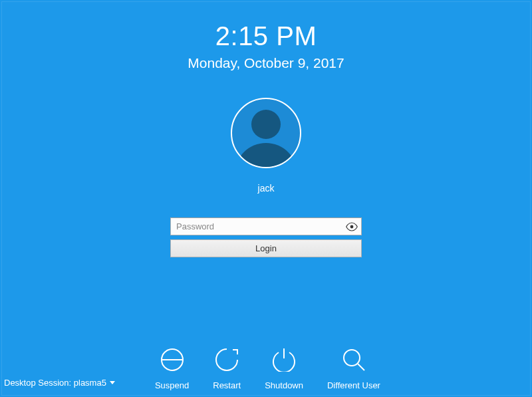 The image size is (532, 397). I want to click on session-selector: Desktop Session: plasma5, so click(60, 384).